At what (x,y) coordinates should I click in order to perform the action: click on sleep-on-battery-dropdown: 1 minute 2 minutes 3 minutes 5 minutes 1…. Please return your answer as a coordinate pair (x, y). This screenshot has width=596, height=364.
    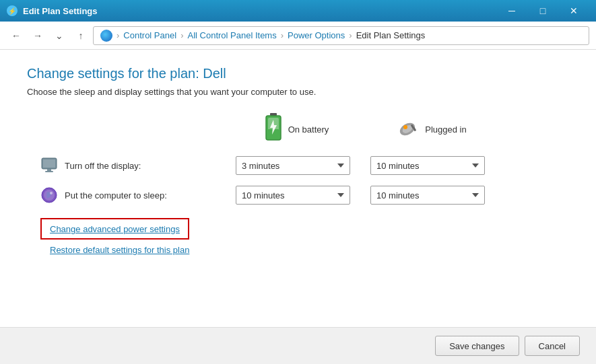
    Looking at the image, I should click on (293, 195).